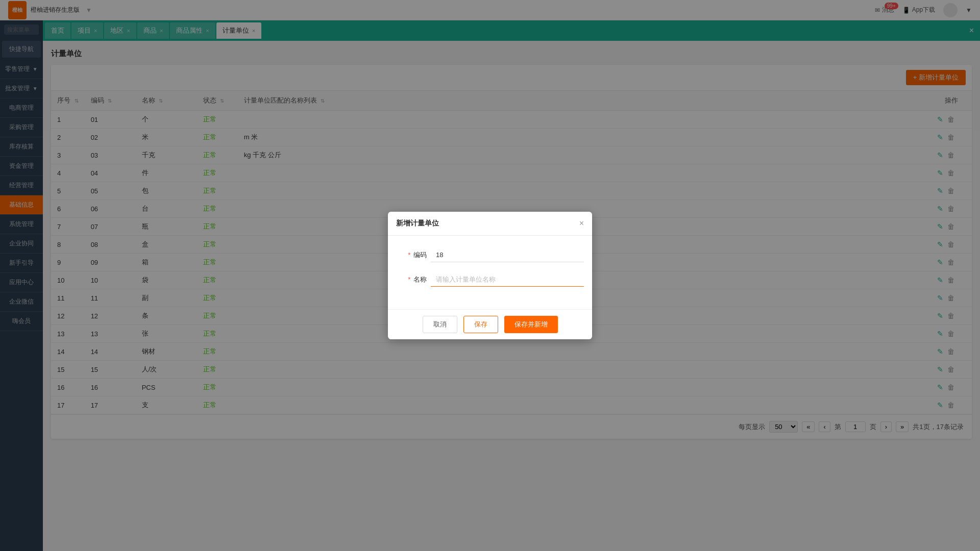 This screenshot has width=980, height=551. I want to click on form-row-code: * 编码, so click(490, 255).